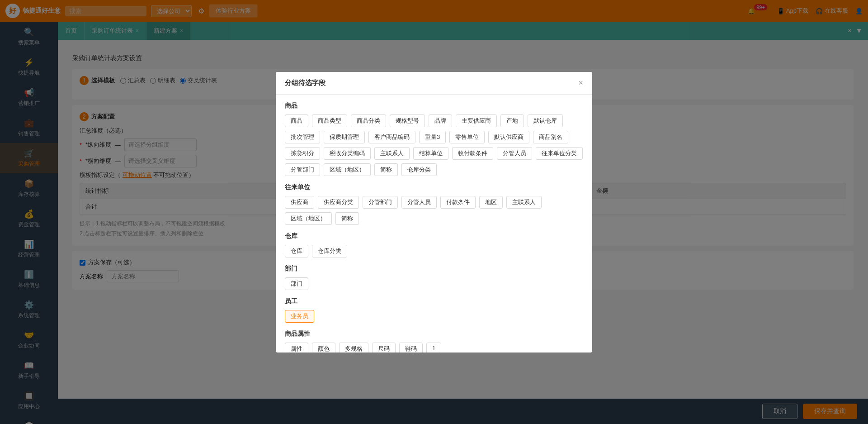  What do you see at coordinates (299, 316) in the screenshot?
I see `field-tag-salesperson: 业务员` at bounding box center [299, 316].